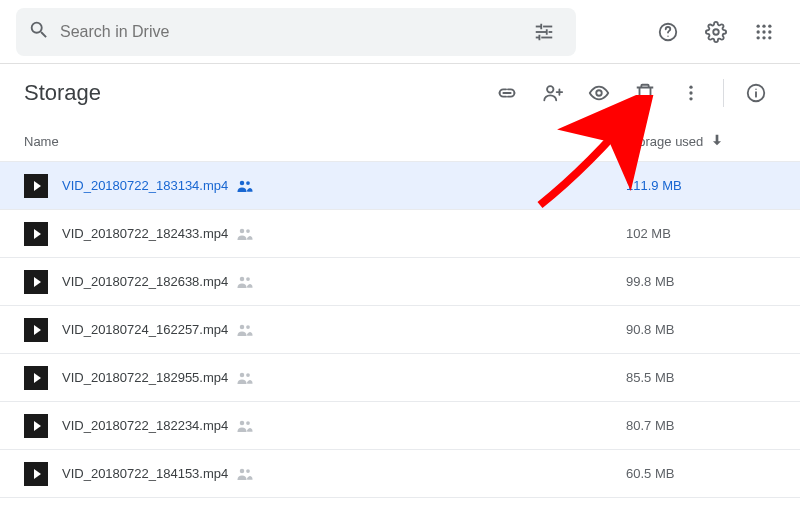 This screenshot has height=510, width=800. What do you see at coordinates (701, 426) in the screenshot?
I see `file-size: 80.7 MB` at bounding box center [701, 426].